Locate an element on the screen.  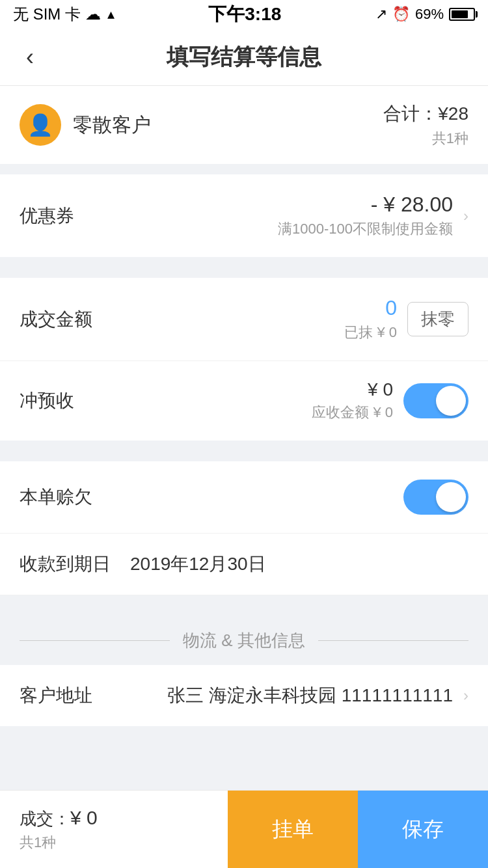
customer-left: 👤 零散客户 is located at coordinates (85, 125).